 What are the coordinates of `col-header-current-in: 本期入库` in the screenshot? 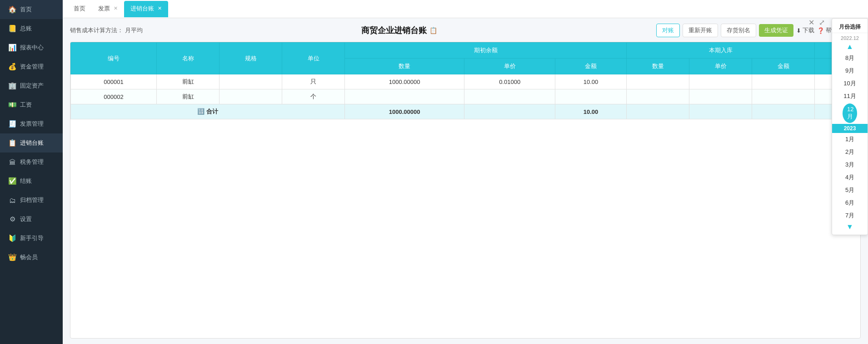 It's located at (721, 51).